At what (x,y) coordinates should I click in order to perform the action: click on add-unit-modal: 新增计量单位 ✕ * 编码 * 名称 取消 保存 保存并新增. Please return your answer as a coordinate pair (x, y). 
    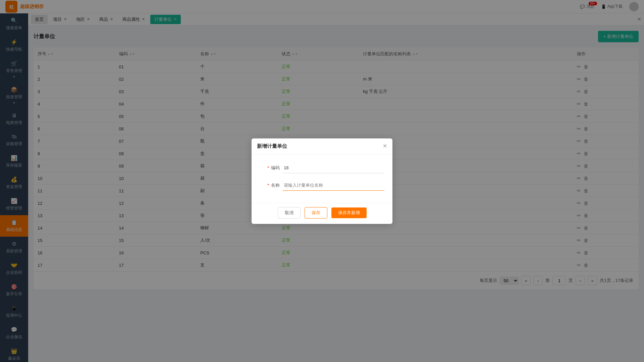
    Looking at the image, I should click on (322, 181).